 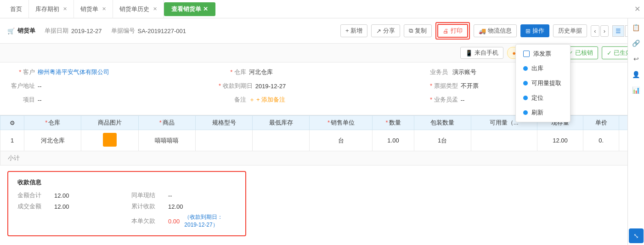 I want to click on col-quantity: *数量, so click(x=393, y=123).